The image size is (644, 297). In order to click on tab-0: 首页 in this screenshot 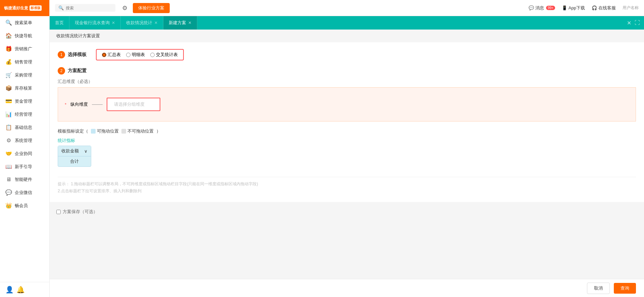, I will do `click(60, 23)`.